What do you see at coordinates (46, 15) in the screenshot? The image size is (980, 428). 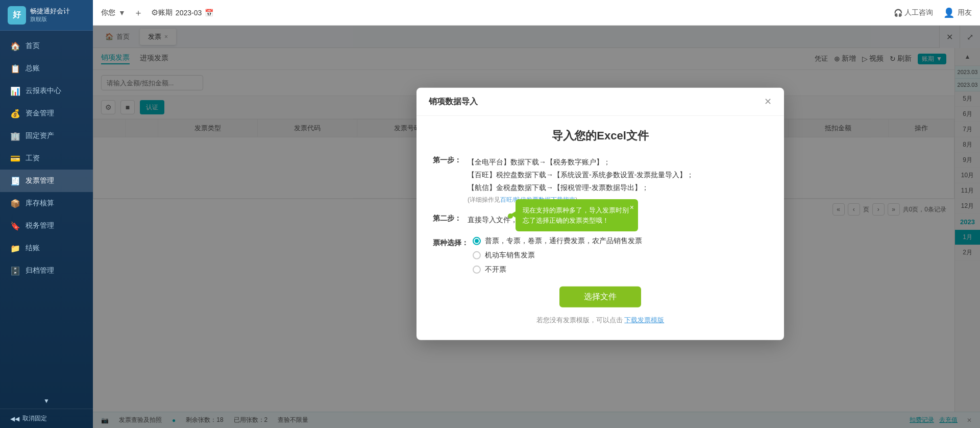 I see `app-logo: 好 畅捷通好会计 旗舰版` at bounding box center [46, 15].